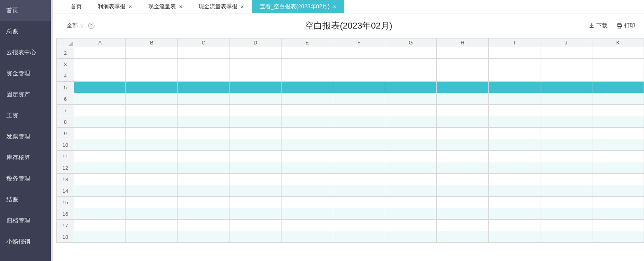  What do you see at coordinates (514, 191) in the screenshot?
I see `cell-I14` at bounding box center [514, 191].